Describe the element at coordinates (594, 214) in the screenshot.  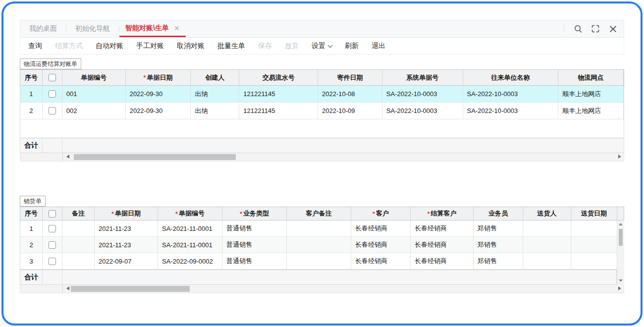
I see `grid2-column-header-11: 送货日期` at that location.